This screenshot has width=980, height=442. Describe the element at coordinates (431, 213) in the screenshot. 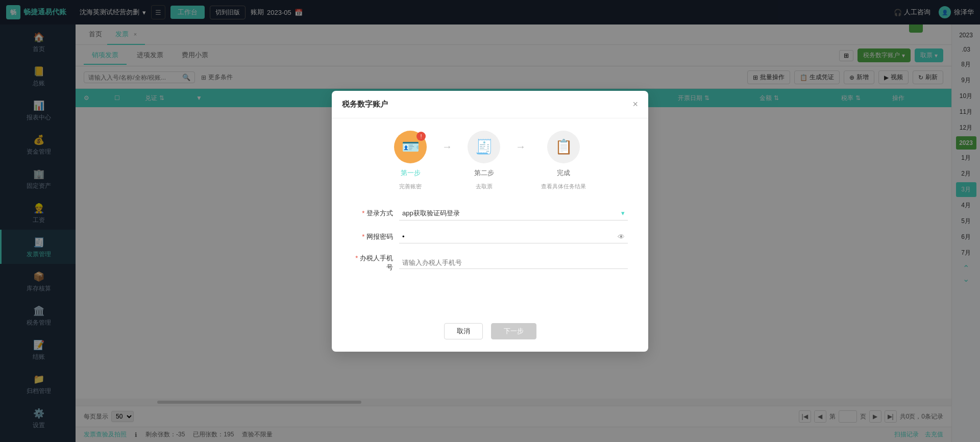

I see `login-method-value: app获取验证码登录` at that location.